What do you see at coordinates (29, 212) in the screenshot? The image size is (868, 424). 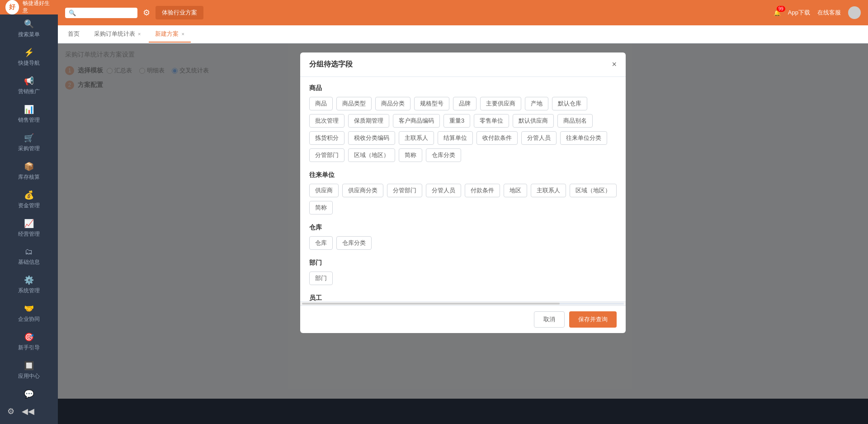 I see `sidebar: 好 畅捷通好生意 🔍 搜索菜单 ⚡ 快捷导航 📢 营销推广 📊 销售管理 🛒 采…` at bounding box center [29, 212].